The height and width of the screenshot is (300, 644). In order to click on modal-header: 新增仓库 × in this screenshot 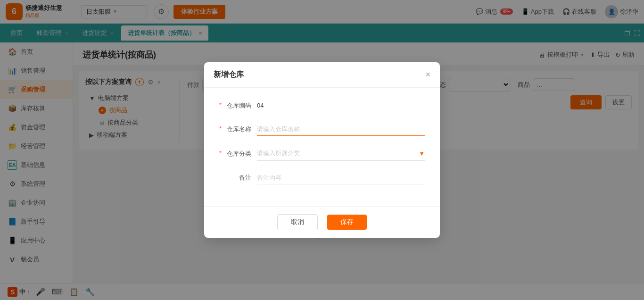, I will do `click(322, 75)`.